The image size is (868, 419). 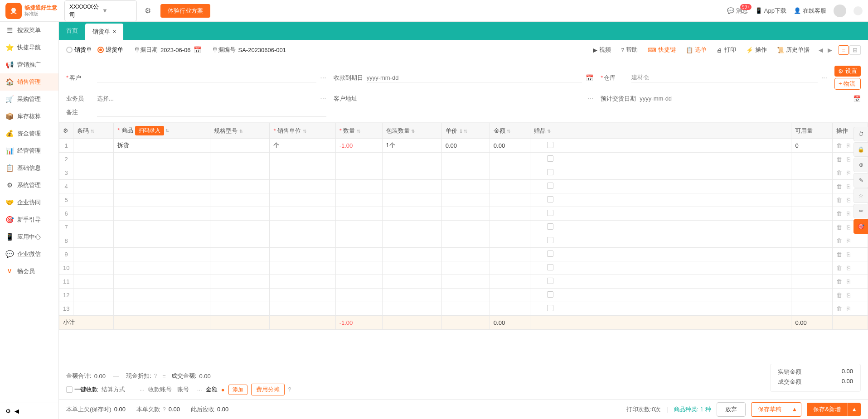 What do you see at coordinates (693, 409) in the screenshot?
I see `product-types: 商品种类: 1 种` at bounding box center [693, 409].